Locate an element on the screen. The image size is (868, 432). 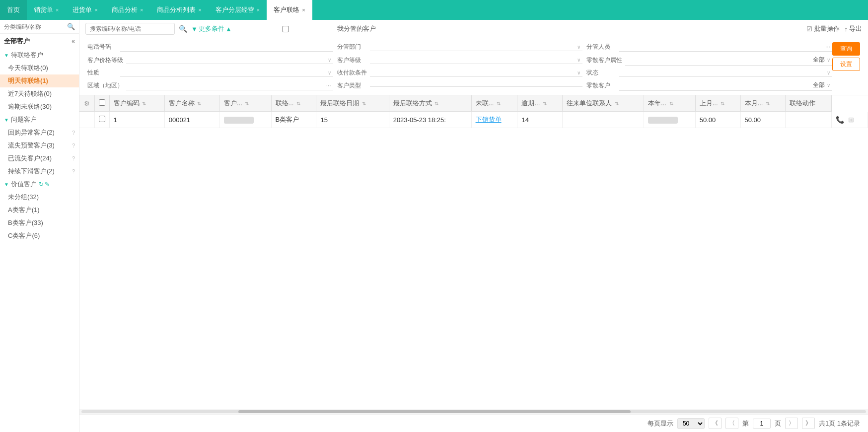
page-size-select: 50 100 200 is located at coordinates (691, 424).